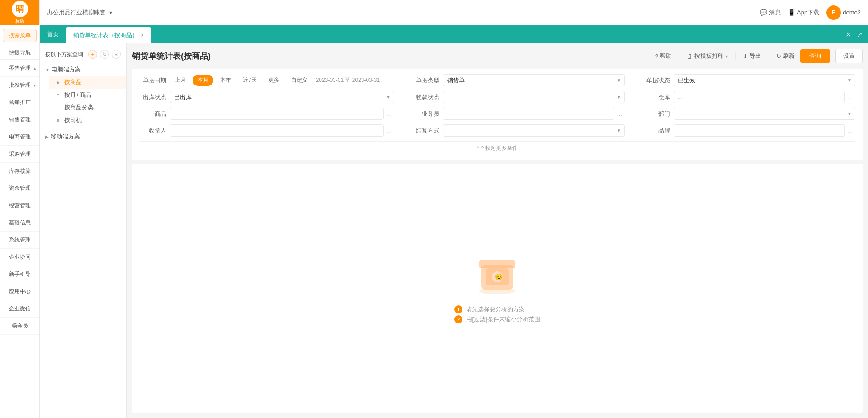 The width and height of the screenshot is (868, 418). What do you see at coordinates (534, 97) in the screenshot?
I see `collect-status-select` at bounding box center [534, 97].